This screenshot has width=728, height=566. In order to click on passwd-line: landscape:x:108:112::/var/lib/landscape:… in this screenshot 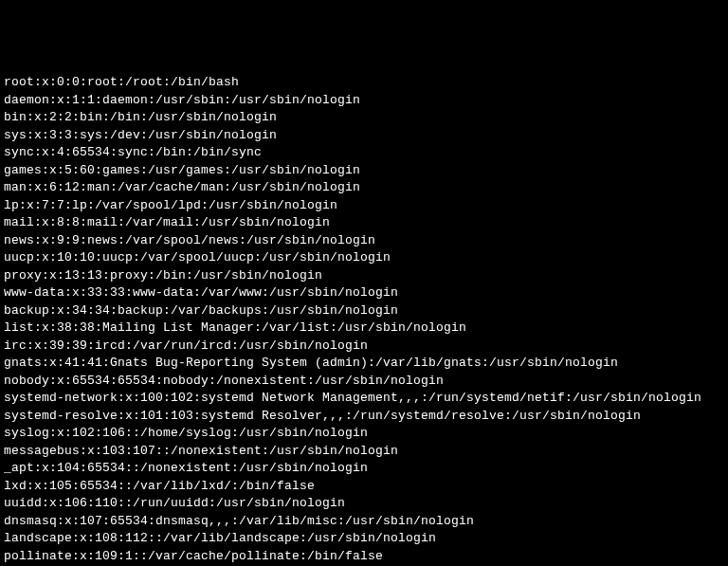, I will do `click(364, 539)`.